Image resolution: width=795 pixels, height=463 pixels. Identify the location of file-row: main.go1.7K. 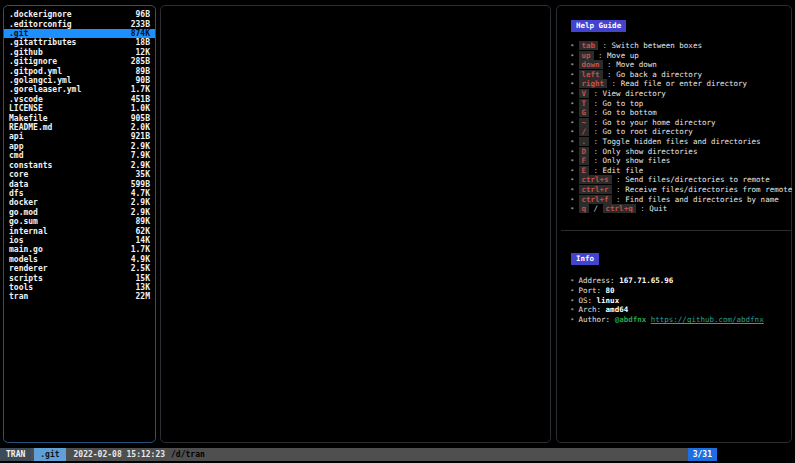
(80, 250).